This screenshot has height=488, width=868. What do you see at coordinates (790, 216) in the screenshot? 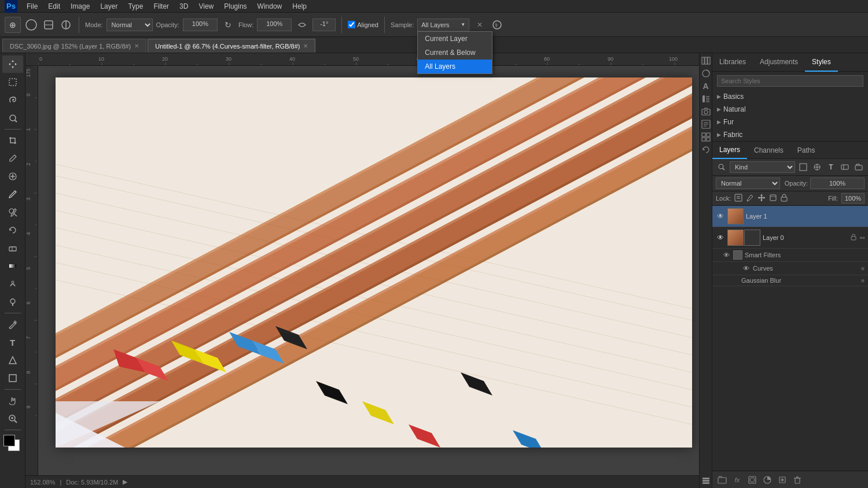
I see `layer-item-1: 👁 Layer 1` at bounding box center [790, 216].